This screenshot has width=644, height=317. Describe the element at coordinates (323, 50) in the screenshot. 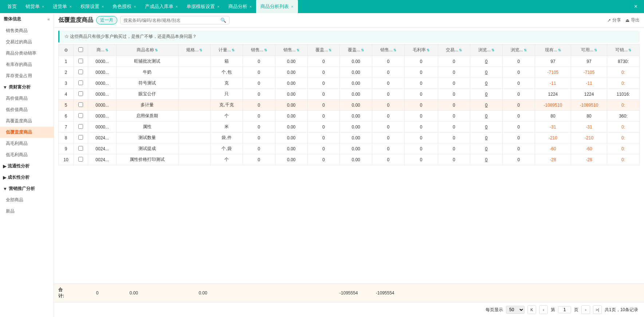

I see `col-cover1: 覆盖...⇅` at that location.